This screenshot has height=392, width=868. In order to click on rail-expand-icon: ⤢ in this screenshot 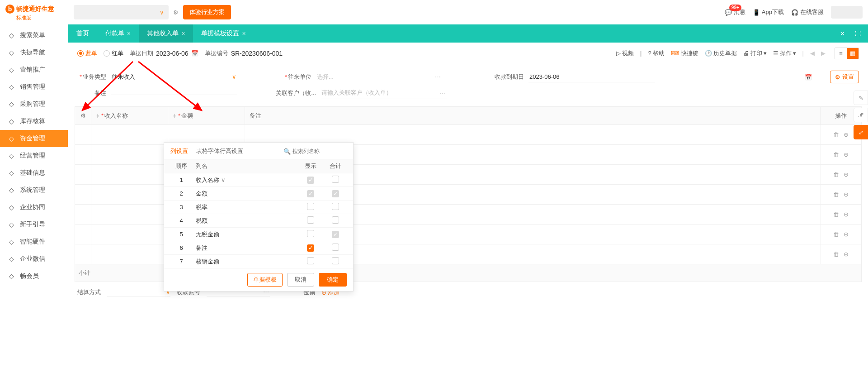, I will do `click(861, 132)`.